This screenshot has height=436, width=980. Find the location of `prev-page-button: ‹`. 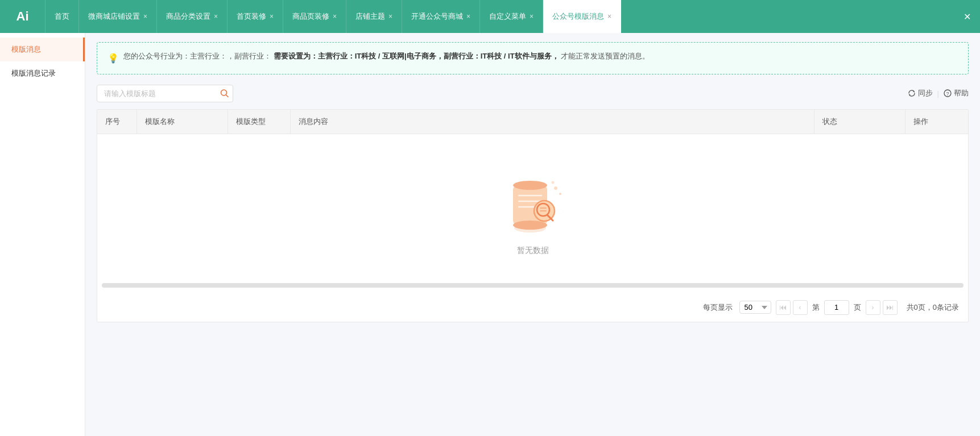

prev-page-button: ‹ is located at coordinates (800, 308).